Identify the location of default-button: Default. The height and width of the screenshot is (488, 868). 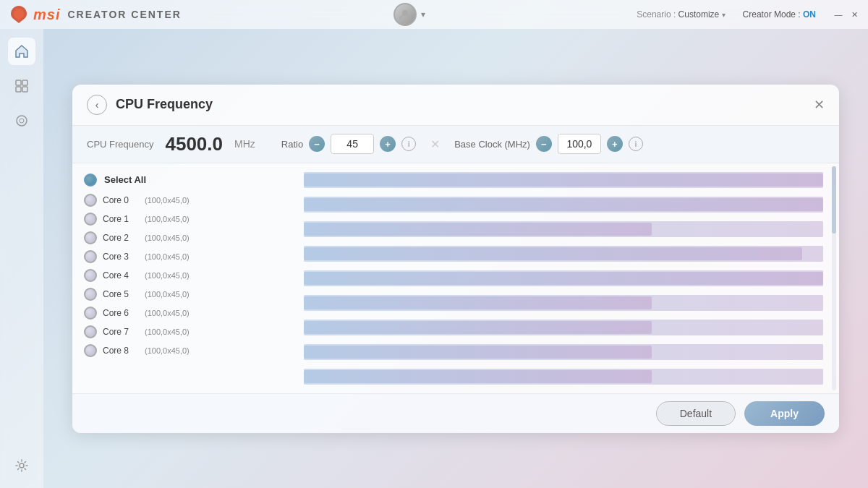
(696, 414).